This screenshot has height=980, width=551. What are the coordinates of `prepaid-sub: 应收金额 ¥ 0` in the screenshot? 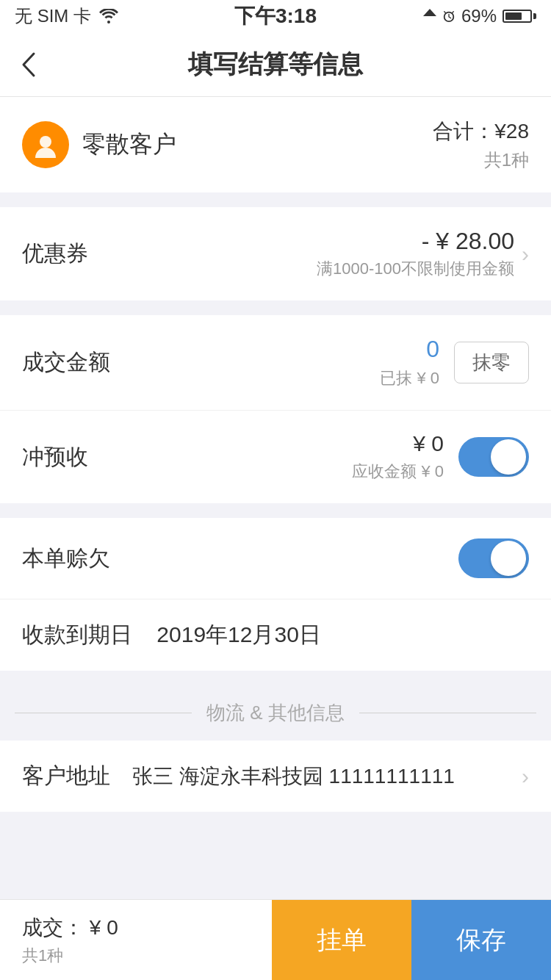 It's located at (398, 472).